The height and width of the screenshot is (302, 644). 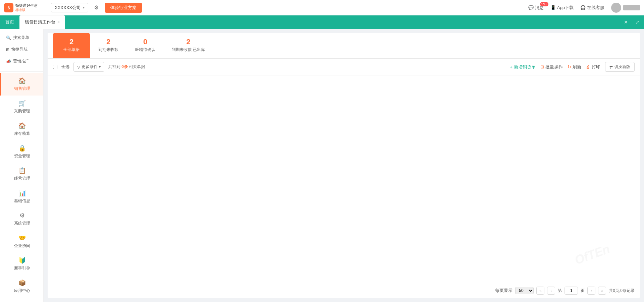 I want to click on inventory-icon: 🏠, so click(x=22, y=126).